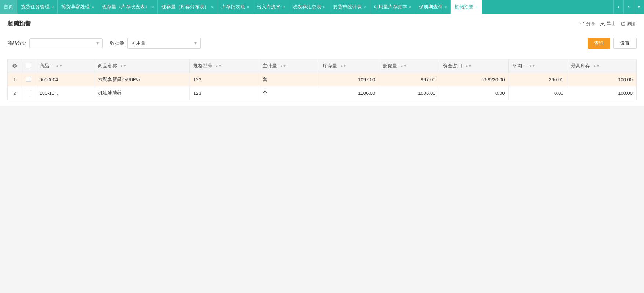 The height and width of the screenshot is (293, 644). I want to click on td-avg: 260.00, so click(538, 80).